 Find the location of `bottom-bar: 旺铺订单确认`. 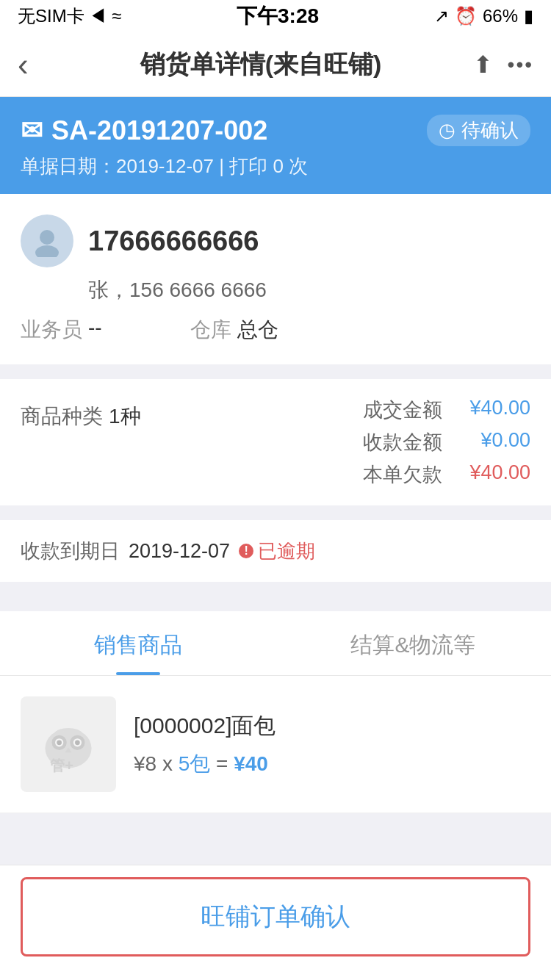

bottom-bar: 旺铺订单确认 is located at coordinates (276, 923).